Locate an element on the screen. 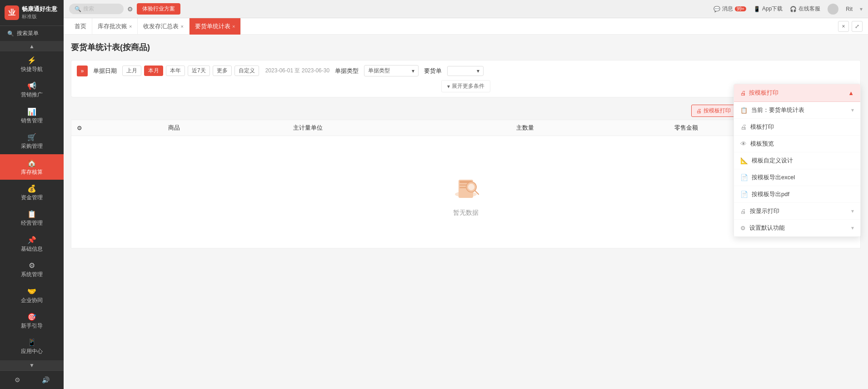 The height and width of the screenshot is (389, 868). sidebar-item-sales: 📊 销售管理 is located at coordinates (32, 116).